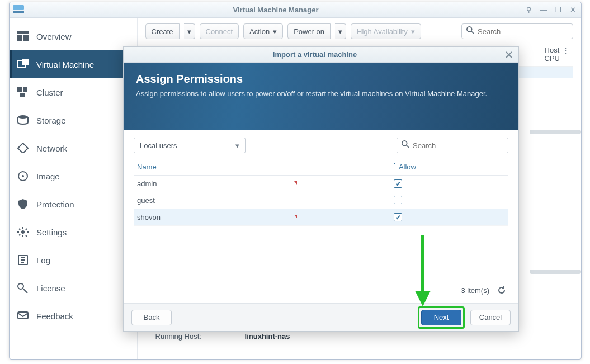 This screenshot has width=590, height=364. Describe the element at coordinates (73, 316) in the screenshot. I see `sidebar-item-feedback: Feedback` at that location.